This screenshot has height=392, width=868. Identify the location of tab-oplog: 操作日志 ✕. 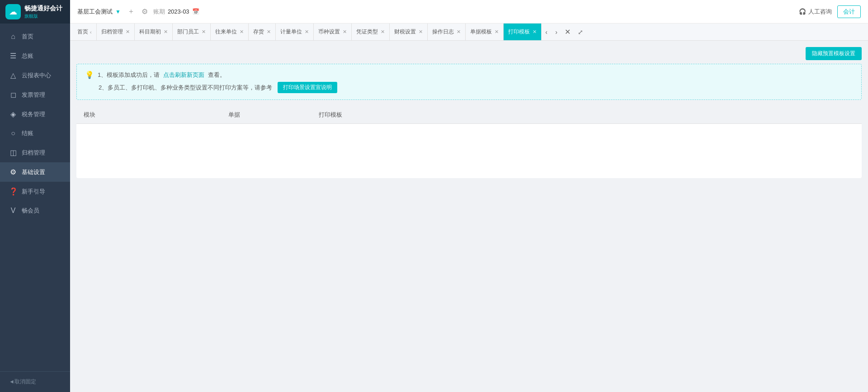
(447, 32).